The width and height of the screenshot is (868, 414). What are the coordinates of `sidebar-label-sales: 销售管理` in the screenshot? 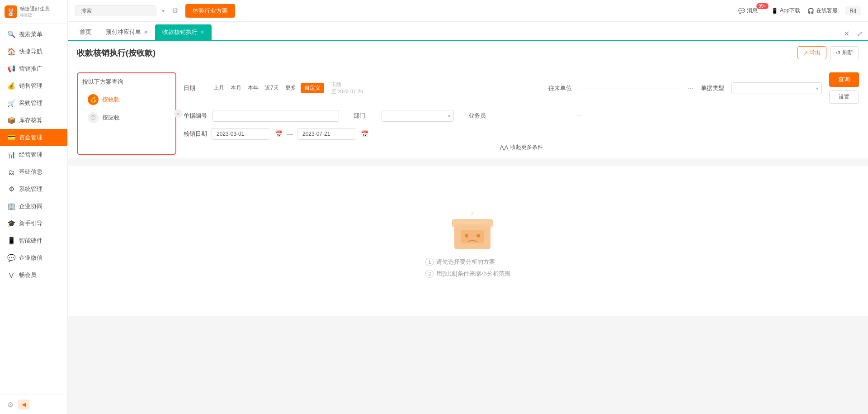 It's located at (31, 86).